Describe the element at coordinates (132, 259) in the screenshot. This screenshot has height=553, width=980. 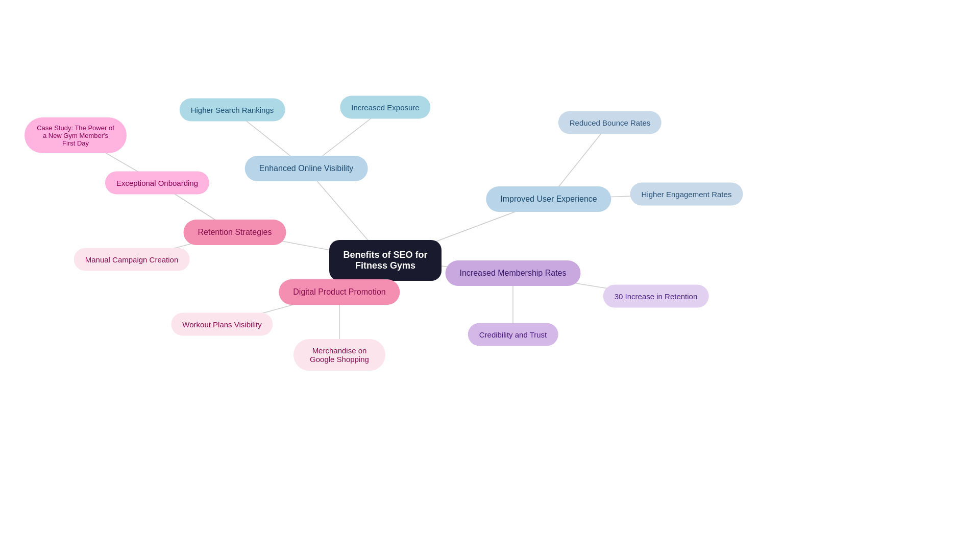
I see `node-manual-campaign-creation: Manual Campaign Creation` at that location.